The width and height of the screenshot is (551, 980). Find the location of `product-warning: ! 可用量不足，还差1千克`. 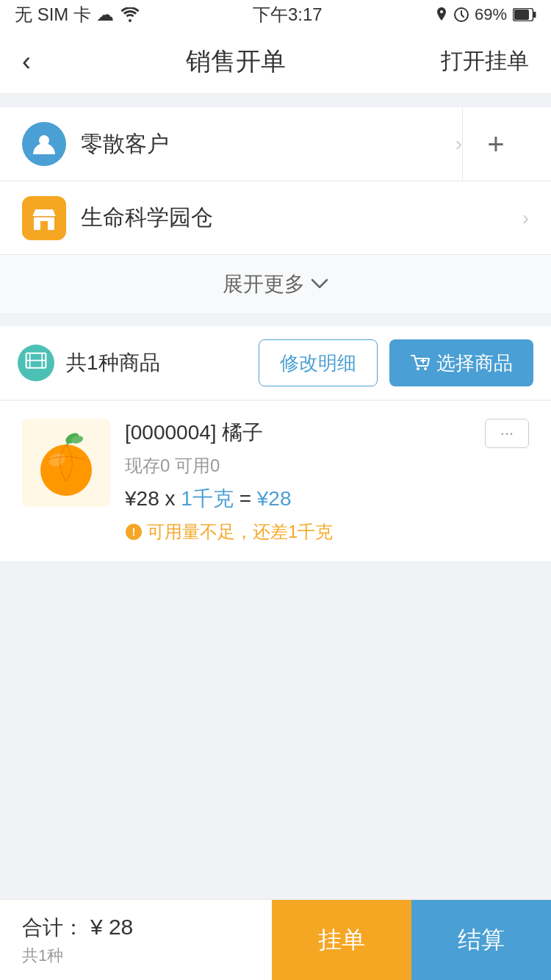

product-warning: ! 可用量不足，还差1千克 is located at coordinates (298, 532).